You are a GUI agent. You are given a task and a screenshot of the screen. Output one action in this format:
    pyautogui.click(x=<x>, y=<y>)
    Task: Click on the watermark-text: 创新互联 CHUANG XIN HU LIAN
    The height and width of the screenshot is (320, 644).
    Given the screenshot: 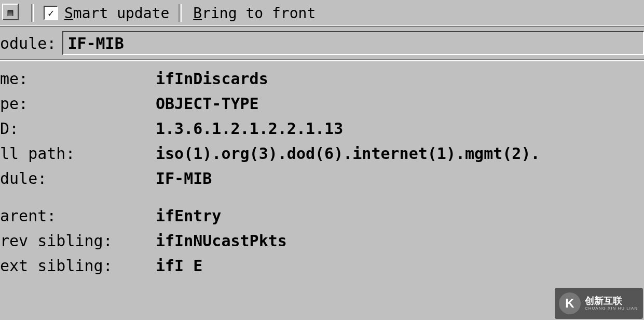 What is the action you would take?
    pyautogui.click(x=611, y=303)
    